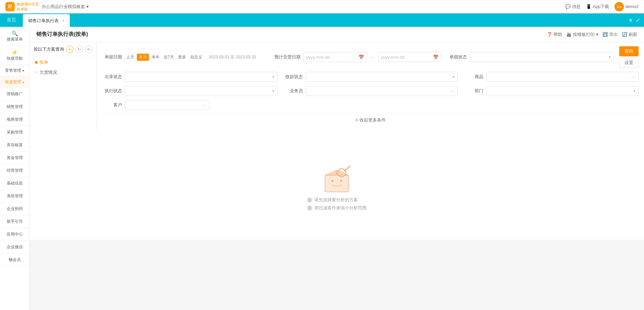 The image size is (644, 310). What do you see at coordinates (63, 67) in the screenshot?
I see `scheme-list: 按单 欠货情况` at bounding box center [63, 67].